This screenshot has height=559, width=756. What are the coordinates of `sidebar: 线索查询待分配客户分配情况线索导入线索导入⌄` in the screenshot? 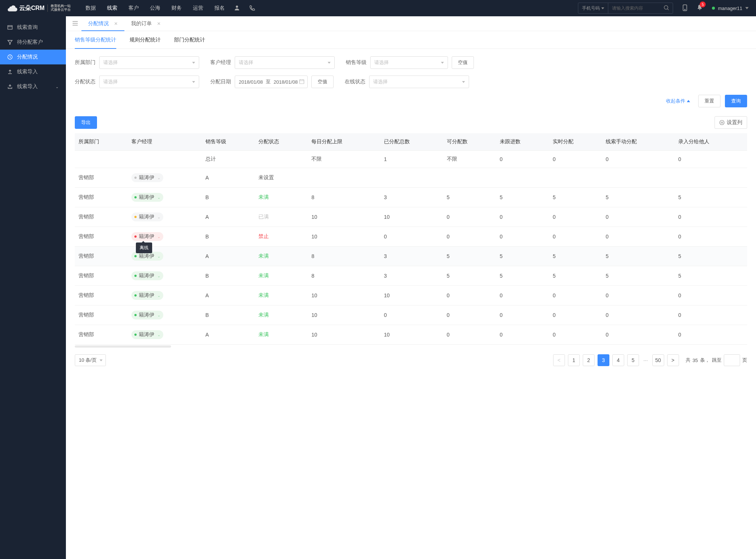 It's located at (33, 288).